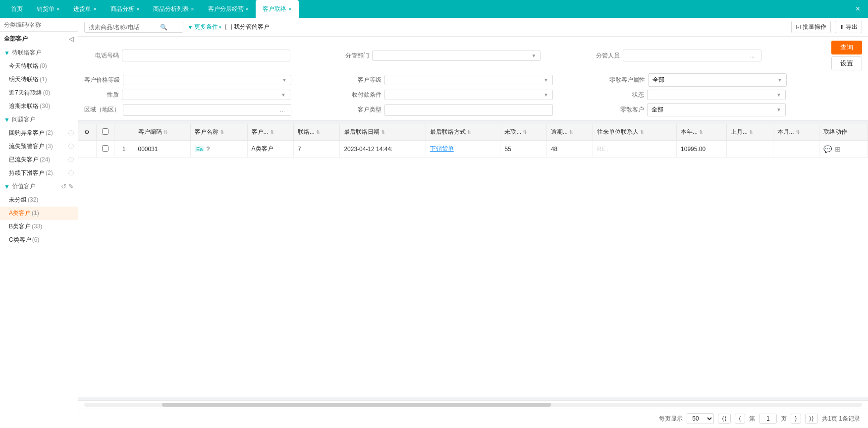 The width and height of the screenshot is (868, 428). I want to click on nav-goods-analysis-close: ×, so click(138, 9).